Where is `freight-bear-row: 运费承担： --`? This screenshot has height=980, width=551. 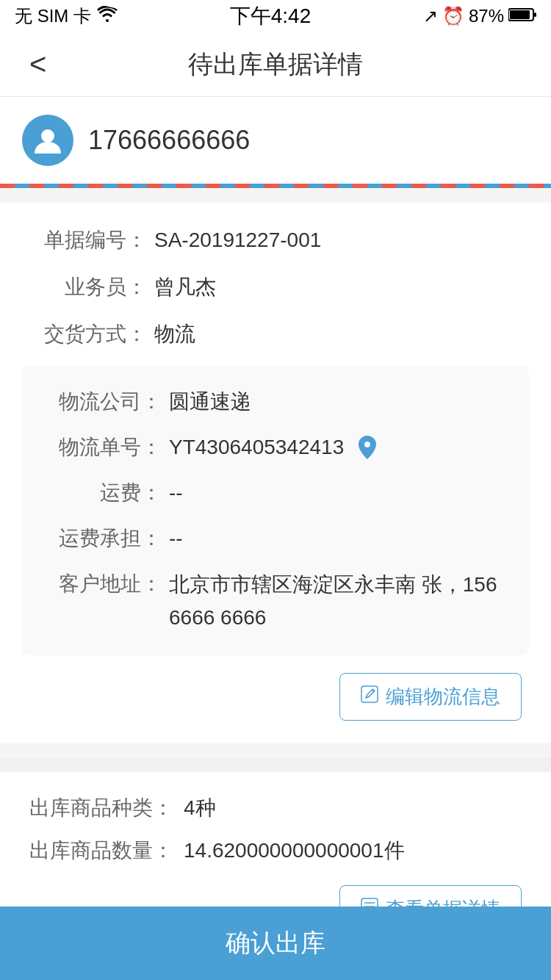
freight-bear-row: 运费承担： -- is located at coordinates (276, 538).